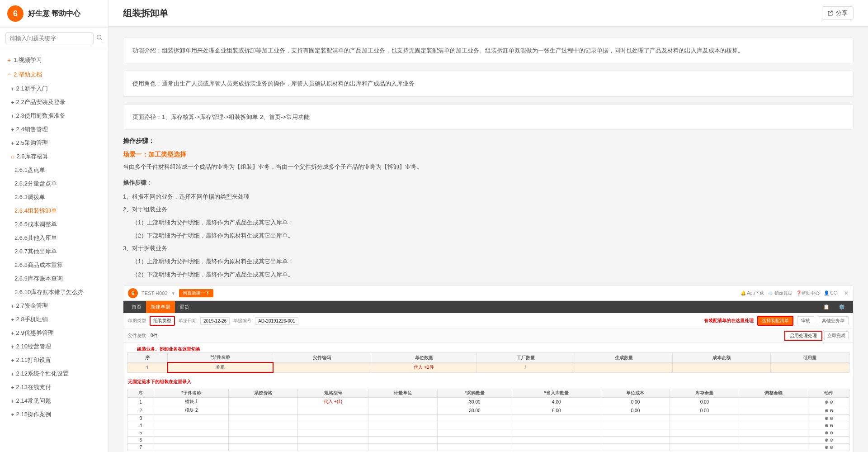  I want to click on annotation-bom: 有装配清单的在这里处理, so click(729, 321).